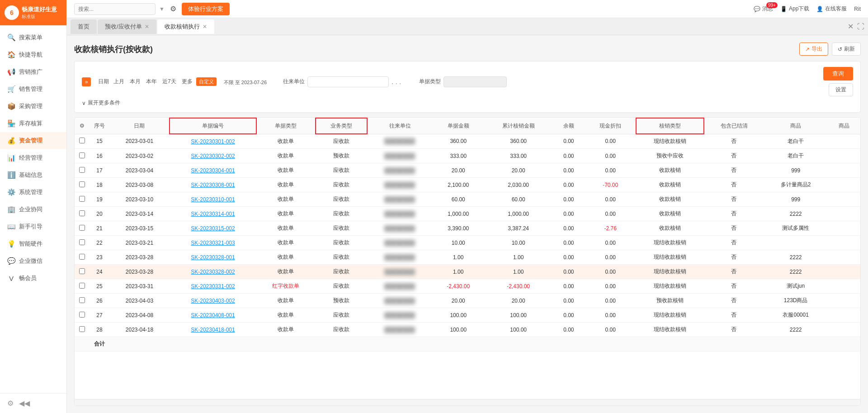 The image size is (868, 413). What do you see at coordinates (467, 199) in the screenshot?
I see `table-row: 19 2023-03-10 SK-20230310-001 收款单 应收款 ██…` at bounding box center [467, 199].